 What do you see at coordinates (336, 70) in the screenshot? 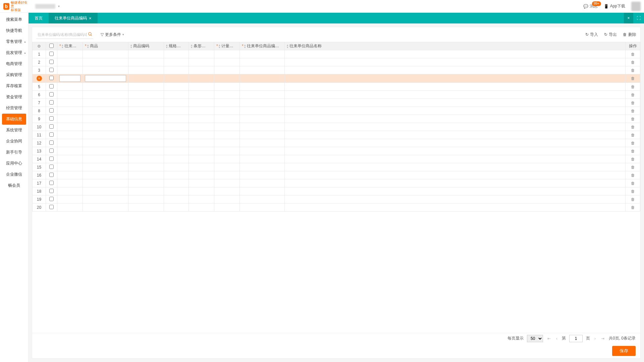
I see `table-row: 3🗑` at bounding box center [336, 70].